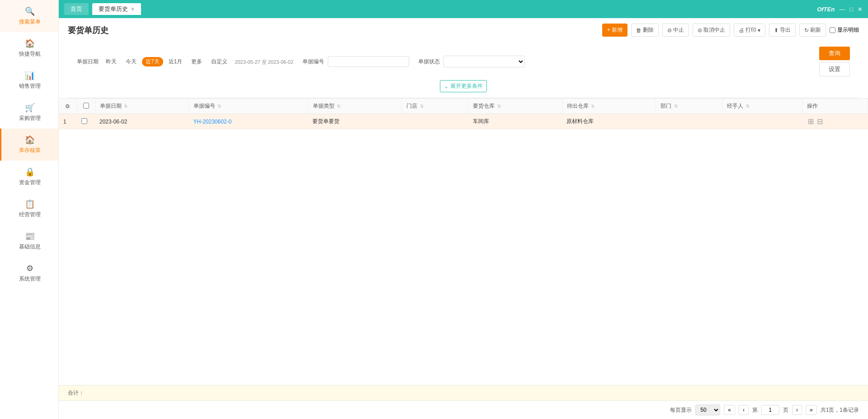 The width and height of the screenshot is (868, 419). Describe the element at coordinates (86, 106) in the screenshot. I see `select-all-checkbox` at that location.